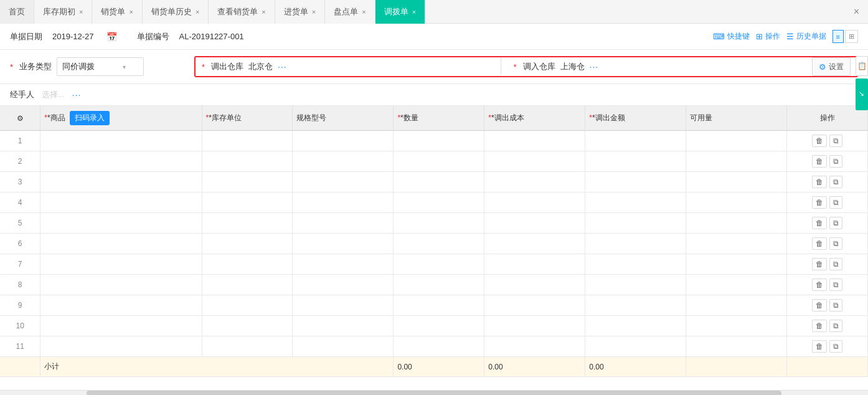 This screenshot has width=868, height=395. What do you see at coordinates (836, 223) in the screenshot?
I see `copy-row-5-button: ⧉` at bounding box center [836, 223].